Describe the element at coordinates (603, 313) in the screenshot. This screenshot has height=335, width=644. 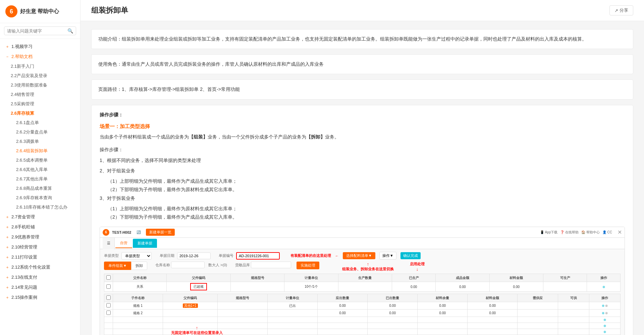
I see `child-add-2: ⊕` at that location.